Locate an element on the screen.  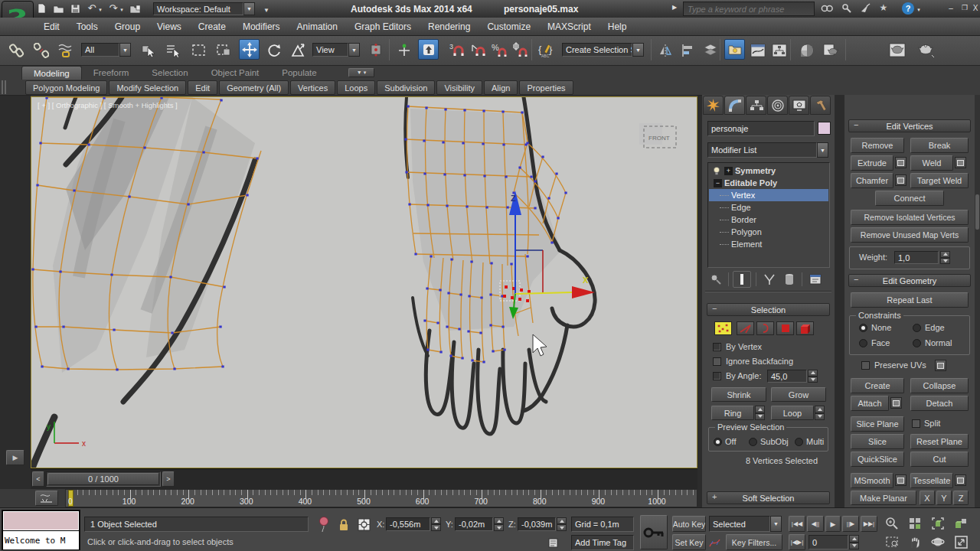
weld-settings-icon is located at coordinates (960, 162).